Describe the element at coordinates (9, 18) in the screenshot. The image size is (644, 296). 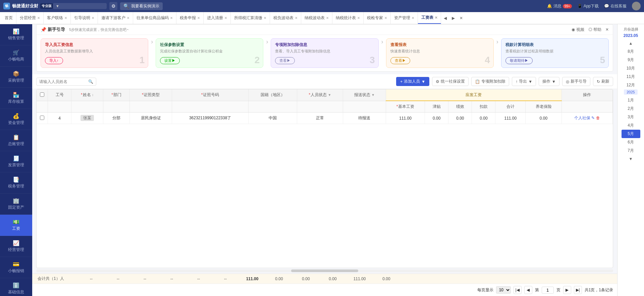
I see `tab-home: 首页` at that location.